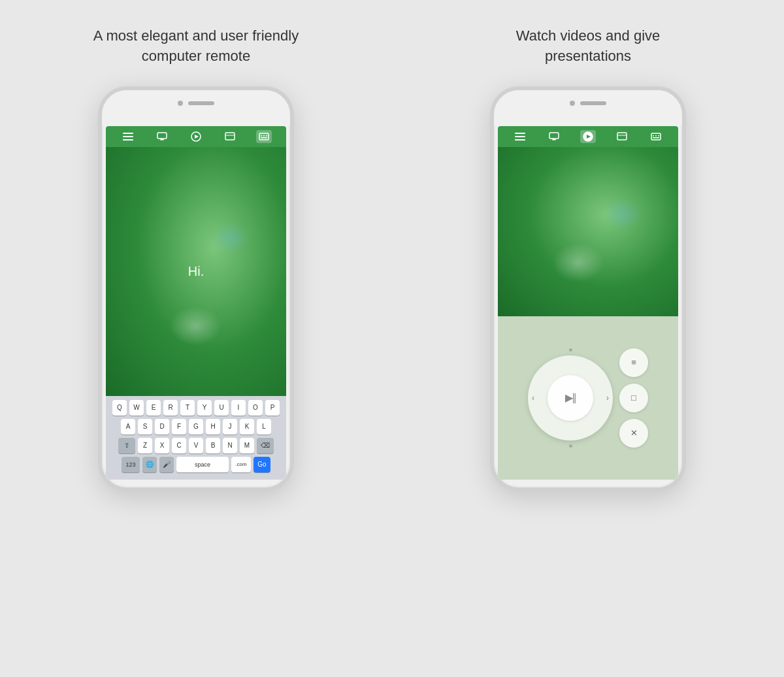 The width and height of the screenshot is (784, 677). Describe the element at coordinates (196, 272) in the screenshot. I see `hi-text: Hi.` at that location.